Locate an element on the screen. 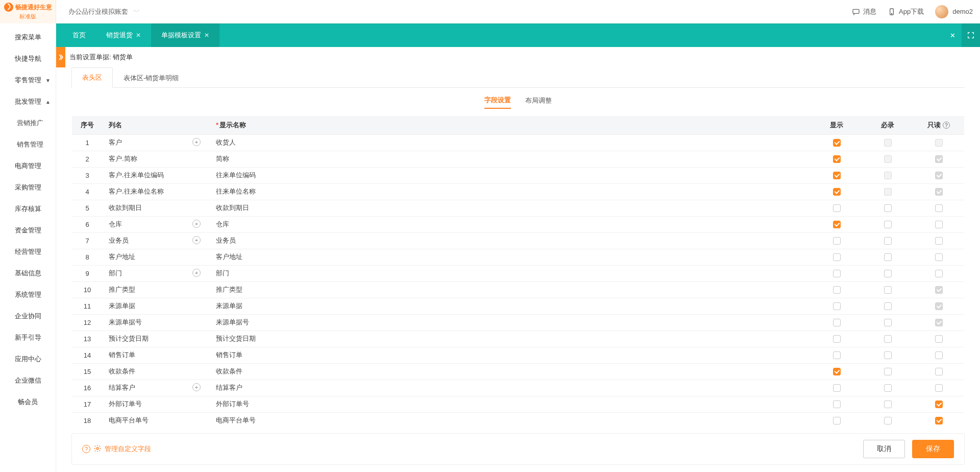 The height and width of the screenshot is (472, 980). cell-display-name: 预计交货日期 is located at coordinates (510, 339).